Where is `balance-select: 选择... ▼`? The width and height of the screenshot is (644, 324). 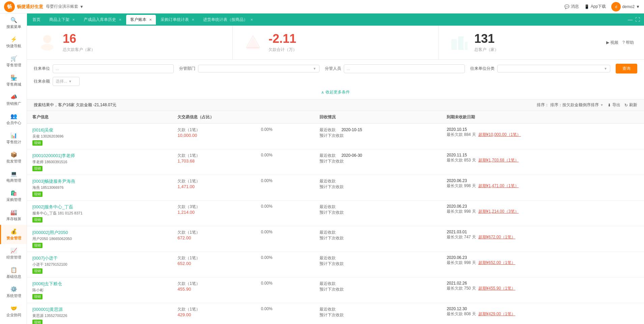 balance-select: 选择... ▼ is located at coordinates (66, 82).